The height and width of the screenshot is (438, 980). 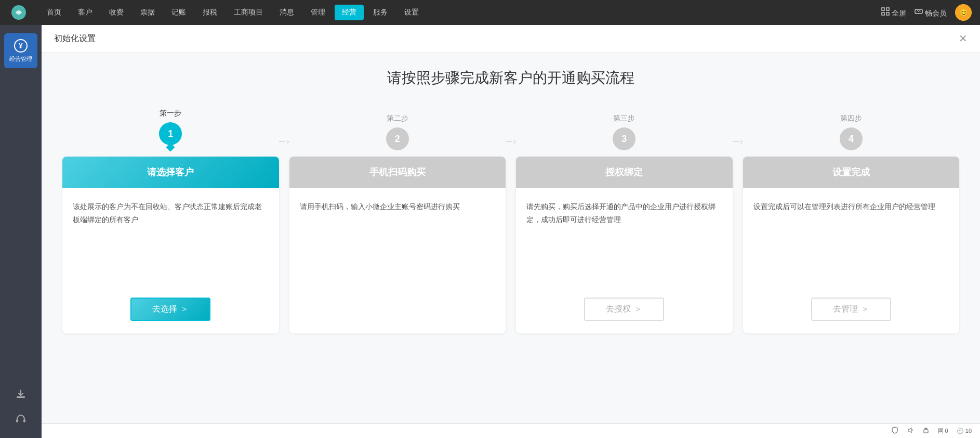 I want to click on step3-action-button: 去授权 ＞, so click(x=624, y=309).